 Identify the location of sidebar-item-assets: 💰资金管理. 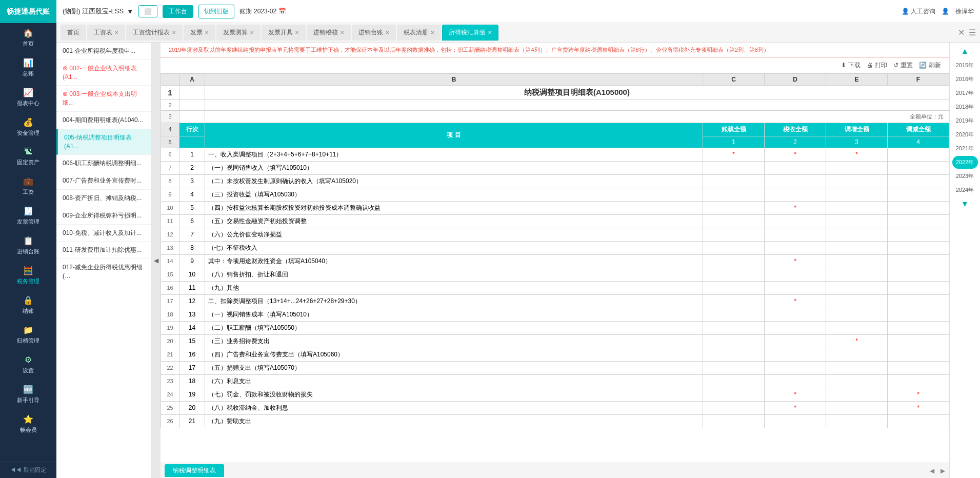
(28, 127).